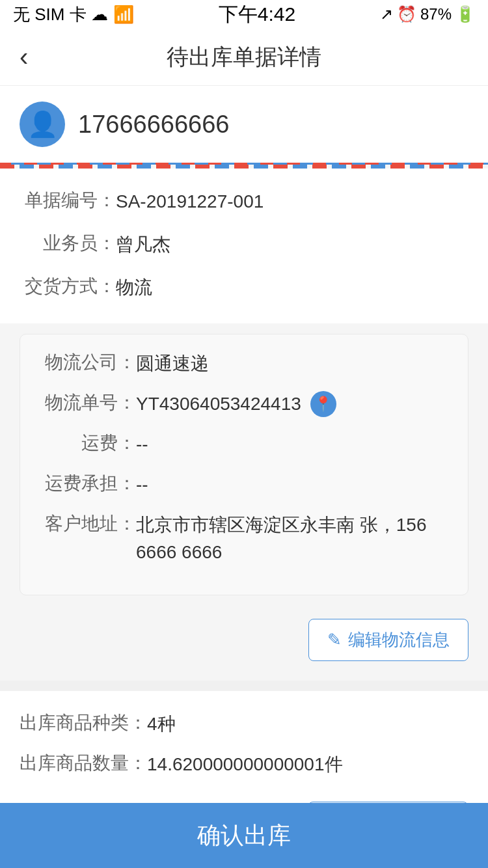 Image resolution: width=488 pixels, height=868 pixels. I want to click on doc-number-label: 单据编号：, so click(68, 200).